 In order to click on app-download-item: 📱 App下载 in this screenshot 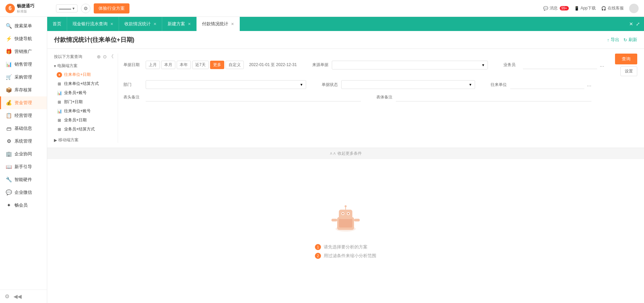, I will do `click(585, 8)`.